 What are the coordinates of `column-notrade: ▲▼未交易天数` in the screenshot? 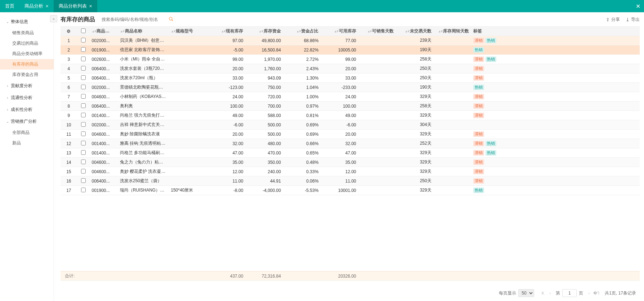 It's located at (415, 31).